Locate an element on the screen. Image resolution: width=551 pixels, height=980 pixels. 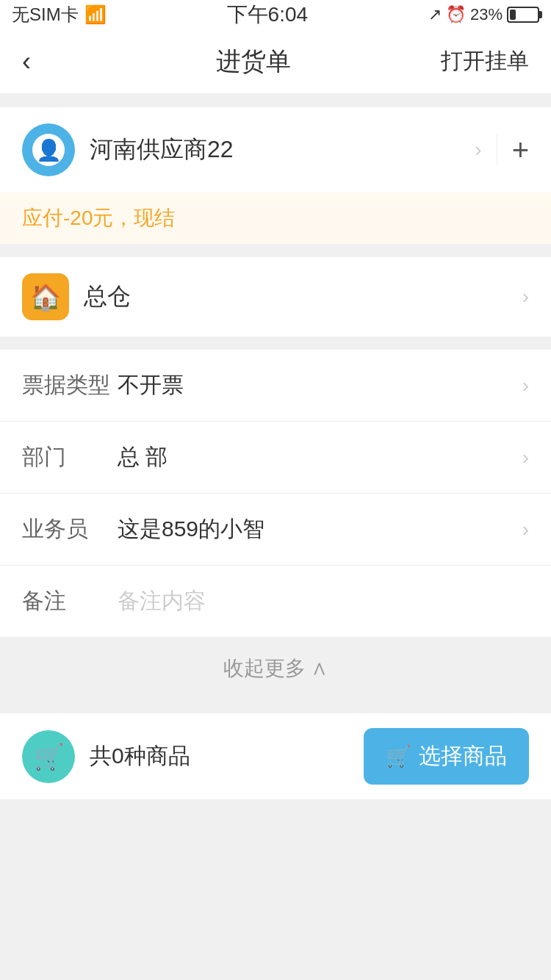
supplier-avatar: 👤 is located at coordinates (48, 150).